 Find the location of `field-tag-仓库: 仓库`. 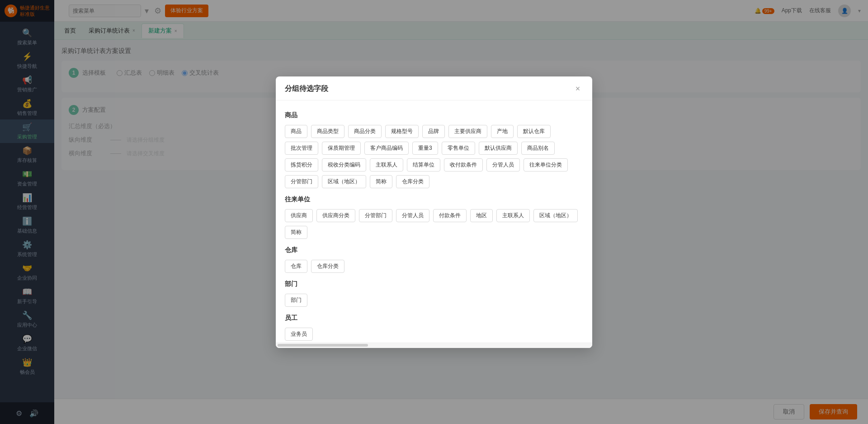

field-tag-仓库: 仓库 is located at coordinates (296, 266).